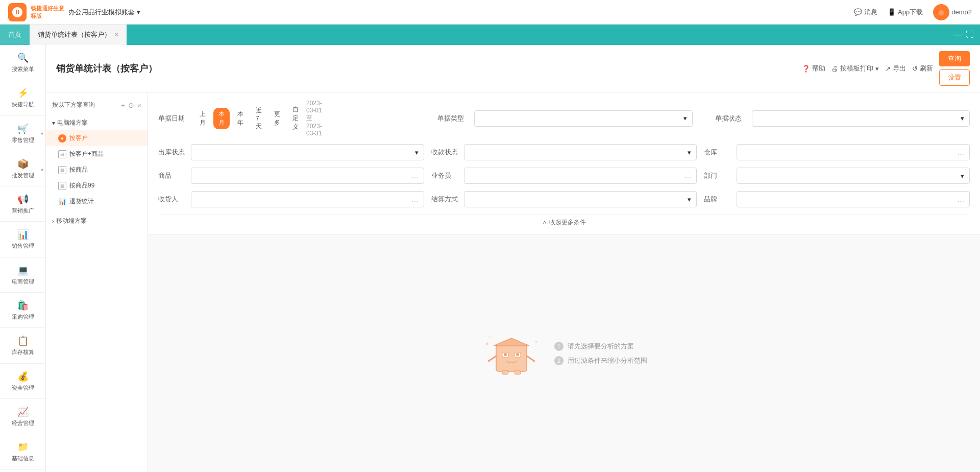 The image size is (980, 472). Describe the element at coordinates (414, 176) in the screenshot. I see `goods-ellipsis: ...` at that location.